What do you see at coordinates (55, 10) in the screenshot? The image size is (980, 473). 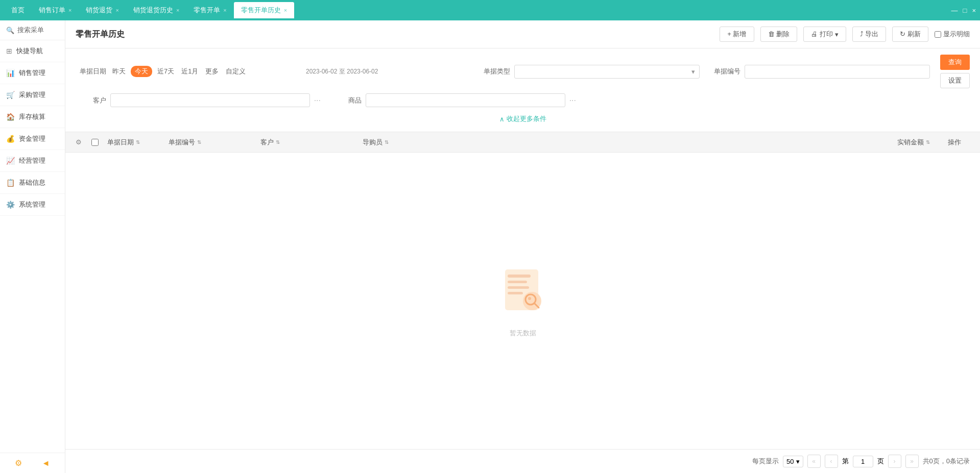 I see `tab-sales-order: 销售订单 ×` at bounding box center [55, 10].